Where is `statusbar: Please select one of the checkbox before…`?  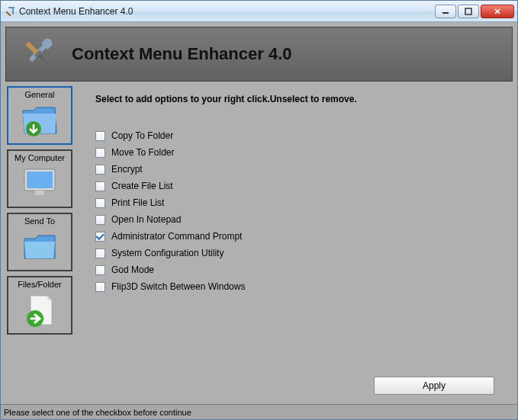 statusbar: Please select one of the checkbox before… is located at coordinates (259, 412).